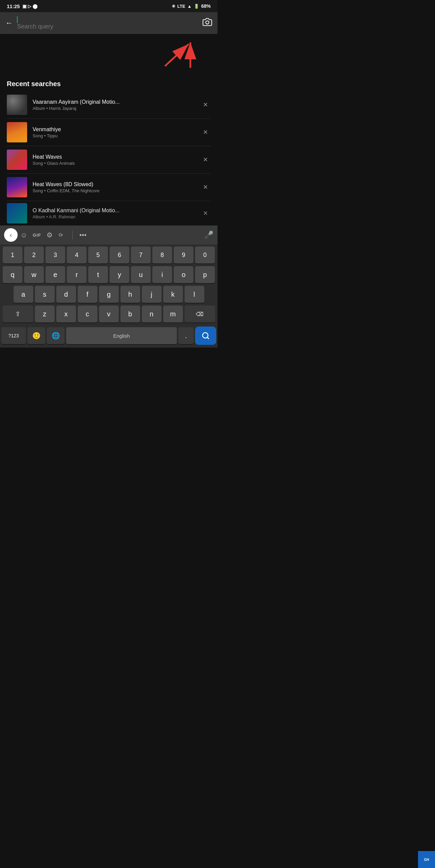  What do you see at coordinates (194, 294) in the screenshot?
I see `key-l: l` at bounding box center [194, 294].